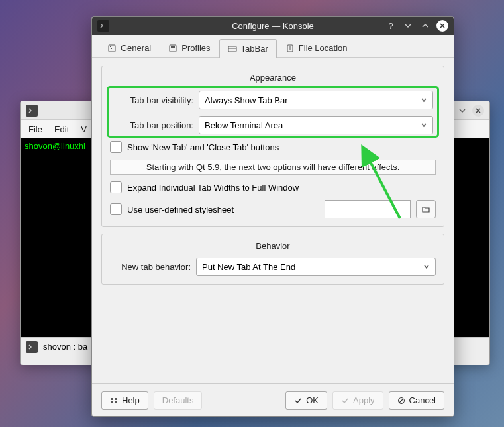 This screenshot has height=427, width=504. Describe the element at coordinates (32, 347) in the screenshot. I see `terminal-tab-icon` at that location.